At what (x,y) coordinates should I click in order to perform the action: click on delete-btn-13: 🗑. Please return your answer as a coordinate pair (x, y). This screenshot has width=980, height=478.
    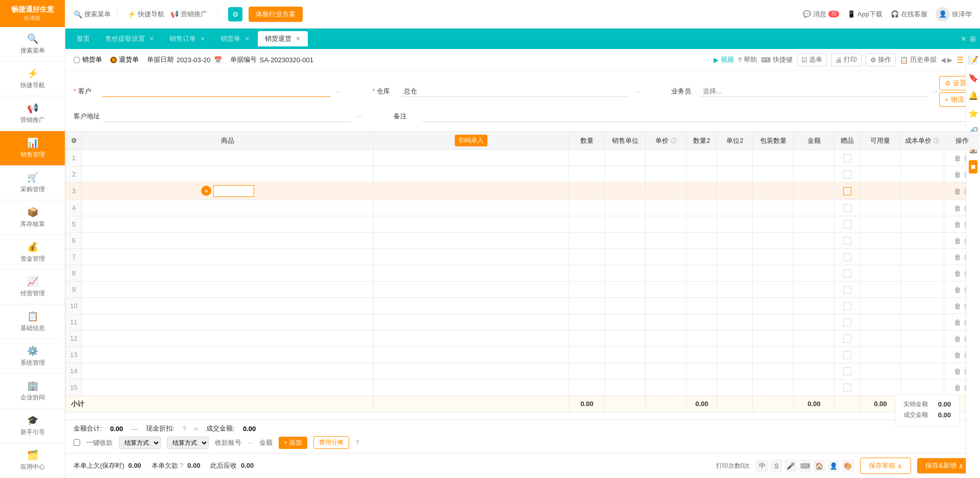
    Looking at the image, I should click on (958, 355).